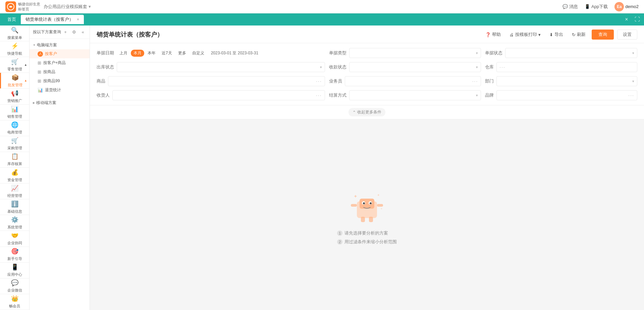 The width and height of the screenshot is (644, 310). I want to click on app-download-button: 📱 App下载, so click(596, 7).